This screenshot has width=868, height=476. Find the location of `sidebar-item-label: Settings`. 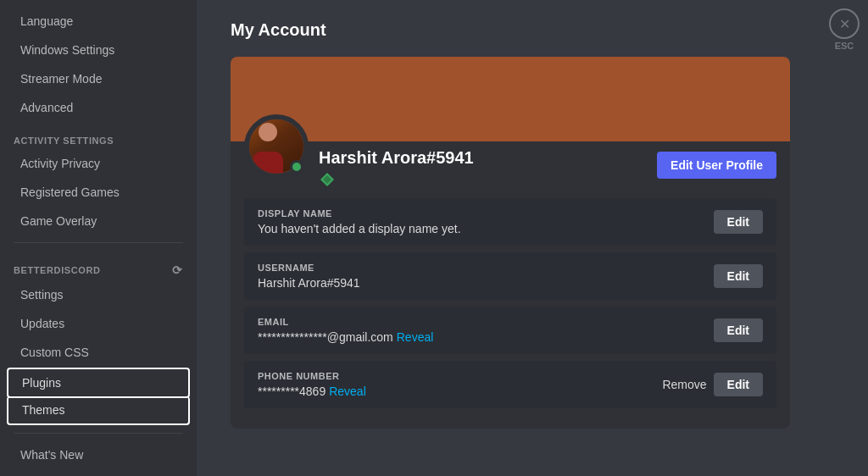

sidebar-item-label: Settings is located at coordinates (42, 295).